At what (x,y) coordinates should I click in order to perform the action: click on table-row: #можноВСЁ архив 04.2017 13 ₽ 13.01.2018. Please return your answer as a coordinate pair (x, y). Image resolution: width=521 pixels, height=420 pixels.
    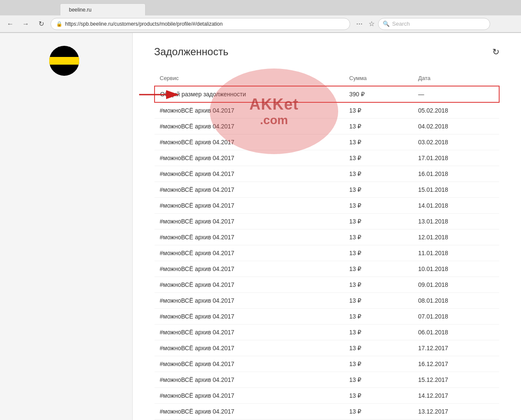
    Looking at the image, I should click on (327, 222).